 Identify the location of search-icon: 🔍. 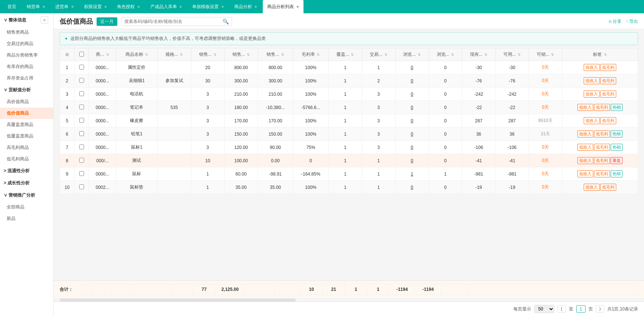
(226, 21).